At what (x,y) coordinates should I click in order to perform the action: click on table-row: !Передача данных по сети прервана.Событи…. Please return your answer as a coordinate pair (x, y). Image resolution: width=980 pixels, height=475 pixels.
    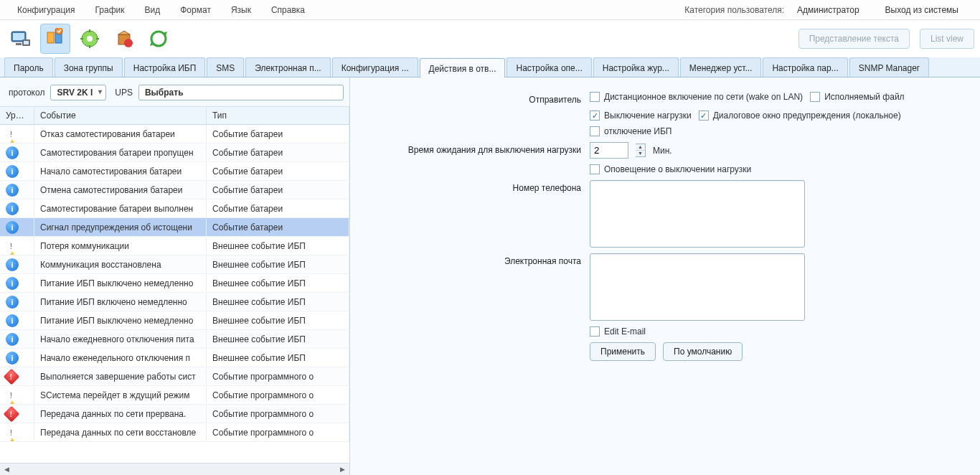
    Looking at the image, I should click on (175, 414).